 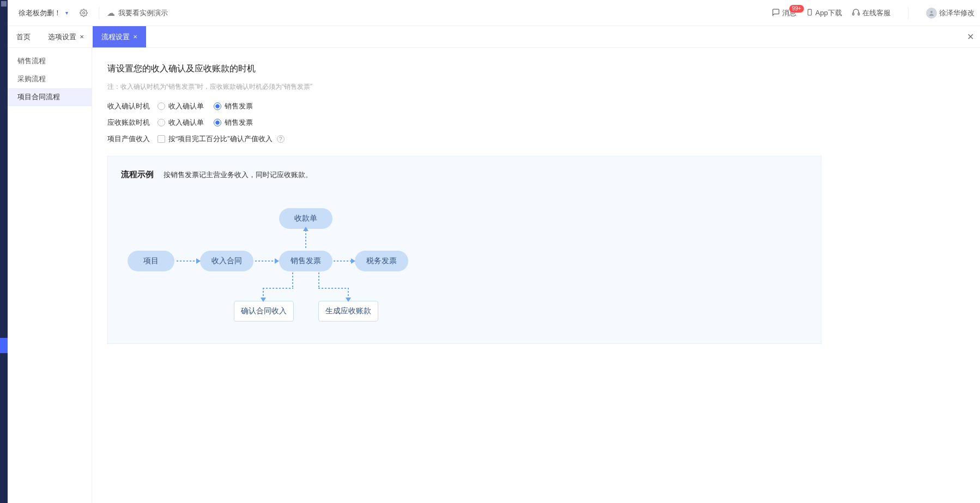 What do you see at coordinates (23, 37) in the screenshot?
I see `tab-label: 首页` at bounding box center [23, 37].